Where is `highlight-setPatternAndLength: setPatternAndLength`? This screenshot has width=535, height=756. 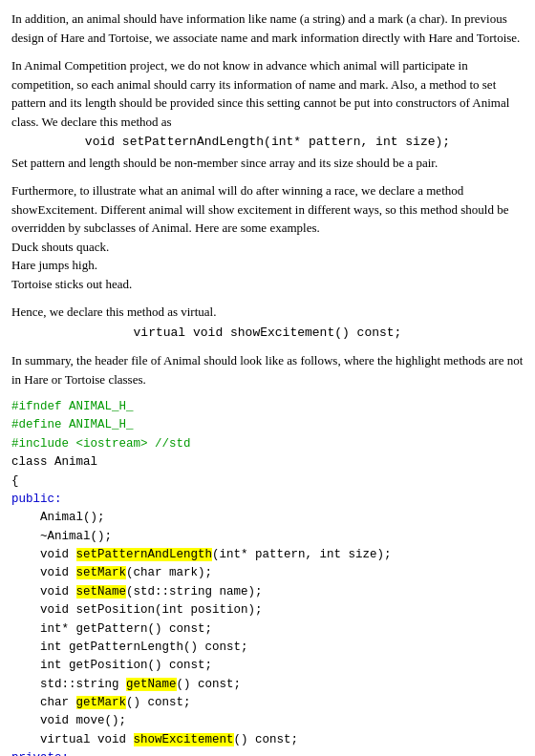
highlight-setPatternAndLength: setPatternAndLength is located at coordinates (145, 555).